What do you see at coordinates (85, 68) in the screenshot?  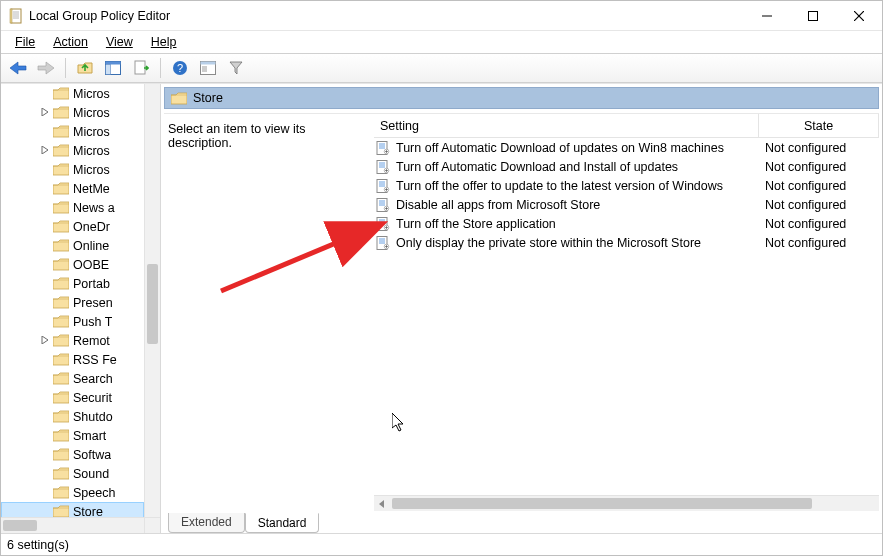 I see `up-folder-button` at bounding box center [85, 68].